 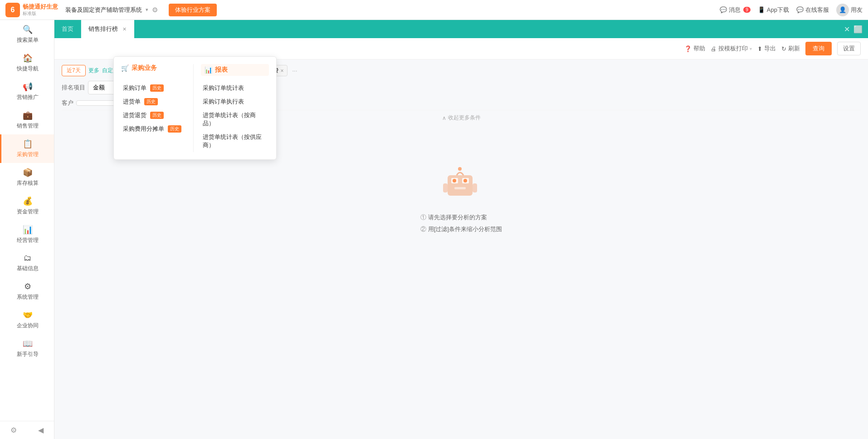 What do you see at coordinates (193, 10) in the screenshot?
I see `solution-button: 体验行业方案` at bounding box center [193, 10].